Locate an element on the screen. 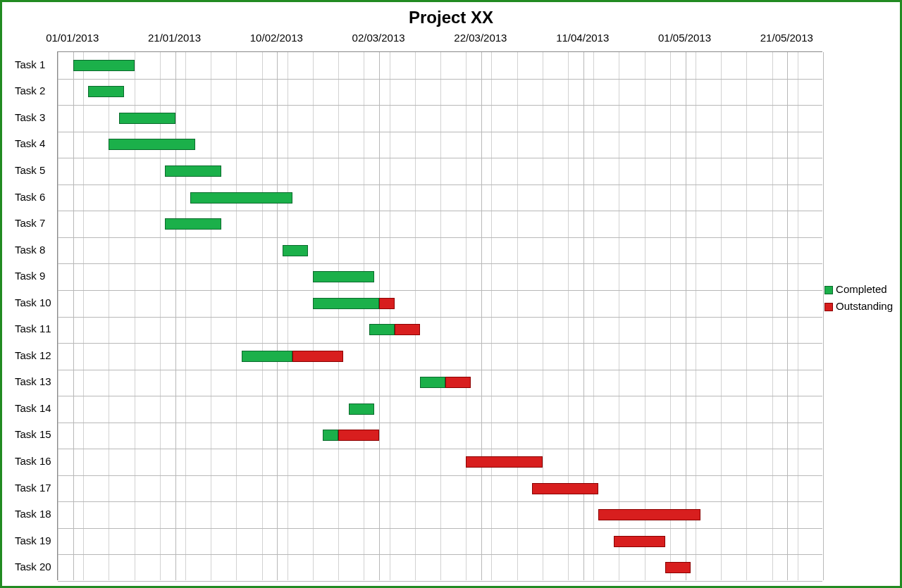 This screenshot has height=588, width=902. x-tick-label: 01/05/2013 is located at coordinates (685, 38).